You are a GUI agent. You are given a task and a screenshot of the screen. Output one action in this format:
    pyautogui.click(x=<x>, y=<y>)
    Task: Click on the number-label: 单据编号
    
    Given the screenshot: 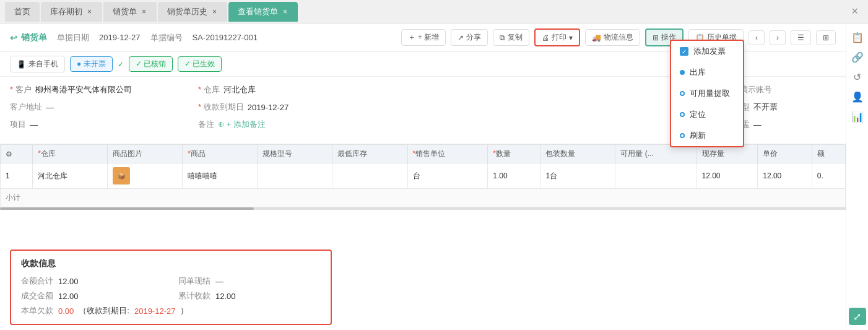 What is the action you would take?
    pyautogui.click(x=167, y=38)
    